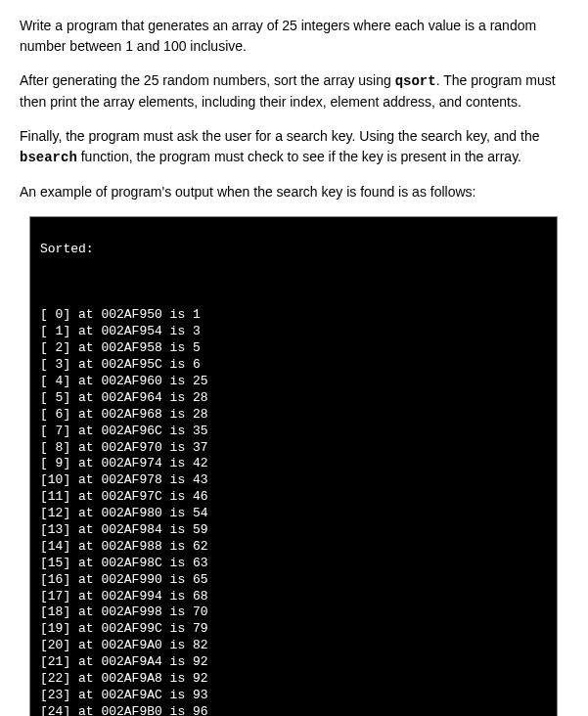 This screenshot has height=716, width=588. What do you see at coordinates (294, 147) in the screenshot?
I see `paragraph-search: Finally, the program must ask the user f…` at bounding box center [294, 147].